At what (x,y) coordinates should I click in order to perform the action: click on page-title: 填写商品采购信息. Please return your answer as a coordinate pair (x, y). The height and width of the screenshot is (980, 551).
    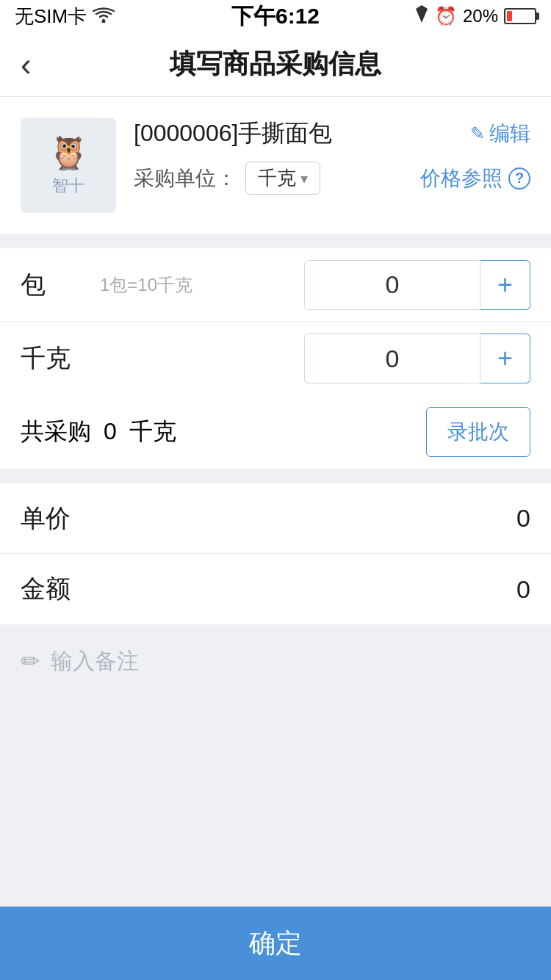
    Looking at the image, I should click on (276, 65).